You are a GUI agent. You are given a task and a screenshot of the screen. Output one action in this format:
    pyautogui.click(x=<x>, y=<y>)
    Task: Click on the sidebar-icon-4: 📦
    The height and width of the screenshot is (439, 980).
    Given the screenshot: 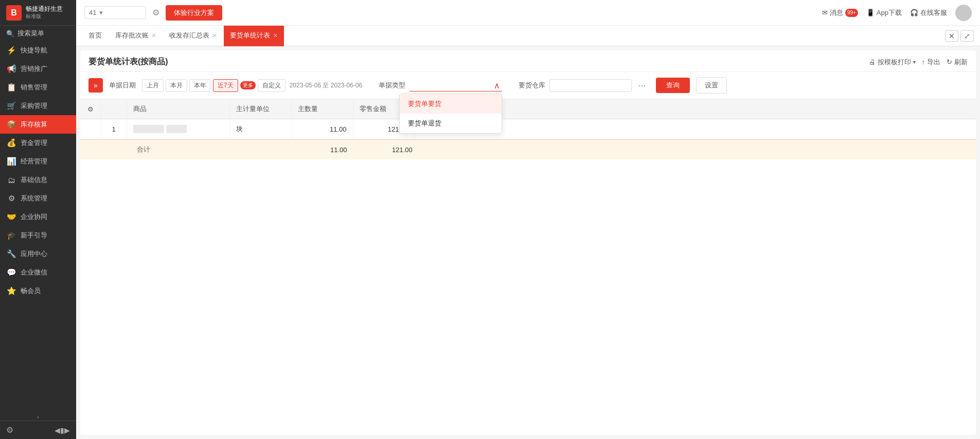 What is the action you would take?
    pyautogui.click(x=11, y=124)
    